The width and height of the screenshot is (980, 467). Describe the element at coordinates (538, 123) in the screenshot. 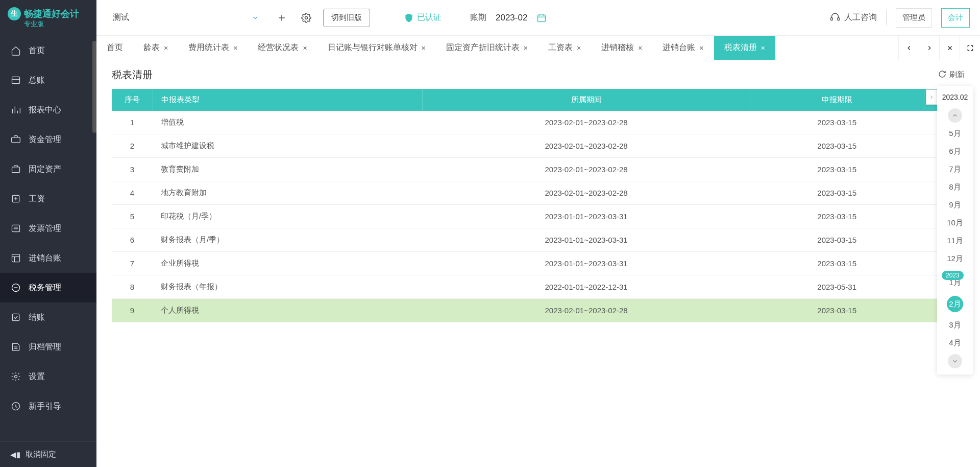

I see `table-row: 1 增值税 2023-02-01~2023-02-28 2023-03-15` at that location.